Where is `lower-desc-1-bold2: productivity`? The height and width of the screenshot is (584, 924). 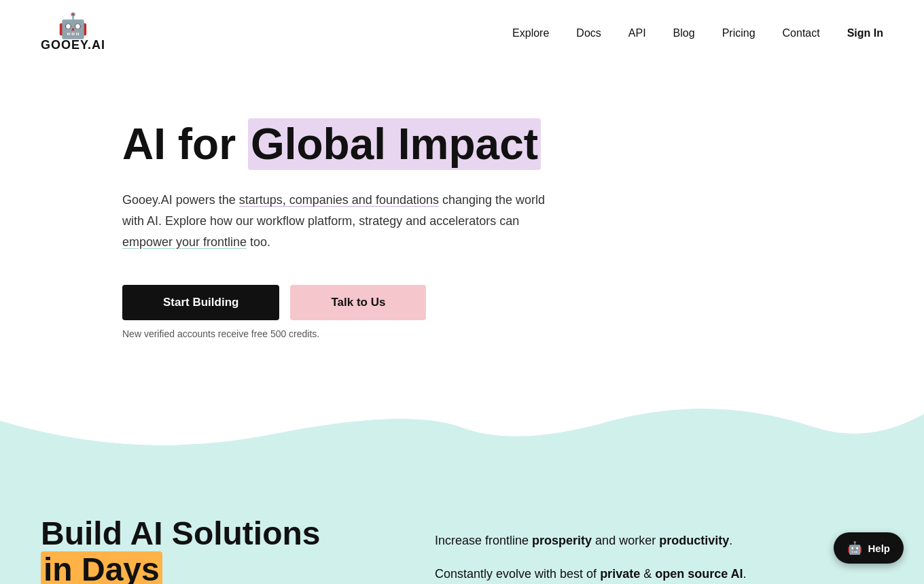 lower-desc-1-bold2: productivity is located at coordinates (694, 540).